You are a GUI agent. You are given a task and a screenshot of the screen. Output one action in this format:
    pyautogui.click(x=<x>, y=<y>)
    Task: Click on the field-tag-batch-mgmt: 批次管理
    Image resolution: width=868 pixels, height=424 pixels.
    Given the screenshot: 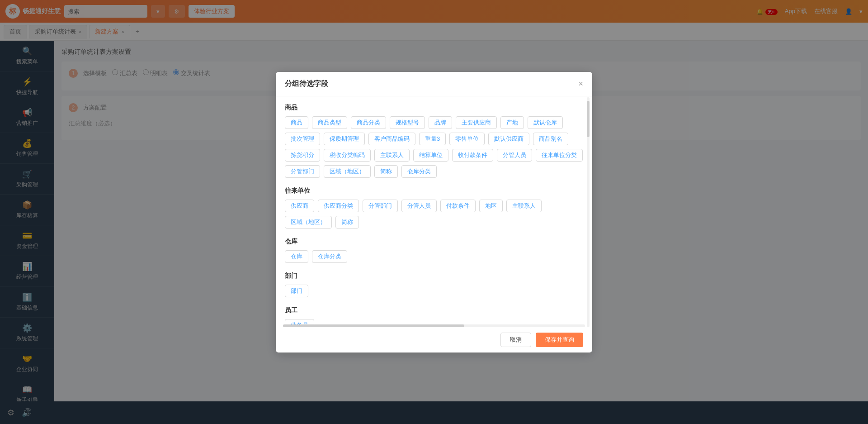 What is the action you would take?
    pyautogui.click(x=302, y=139)
    